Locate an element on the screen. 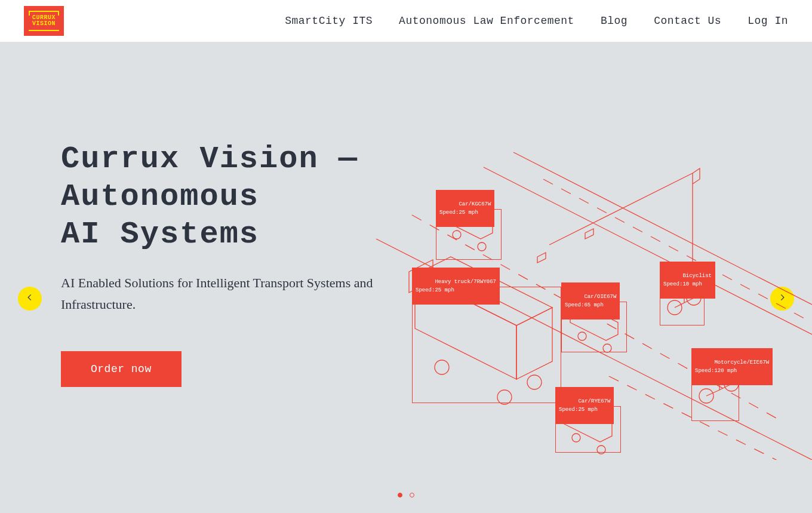 The width and height of the screenshot is (812, 513). detection-label: BicyclistSpeed:10 mph is located at coordinates (688, 280).